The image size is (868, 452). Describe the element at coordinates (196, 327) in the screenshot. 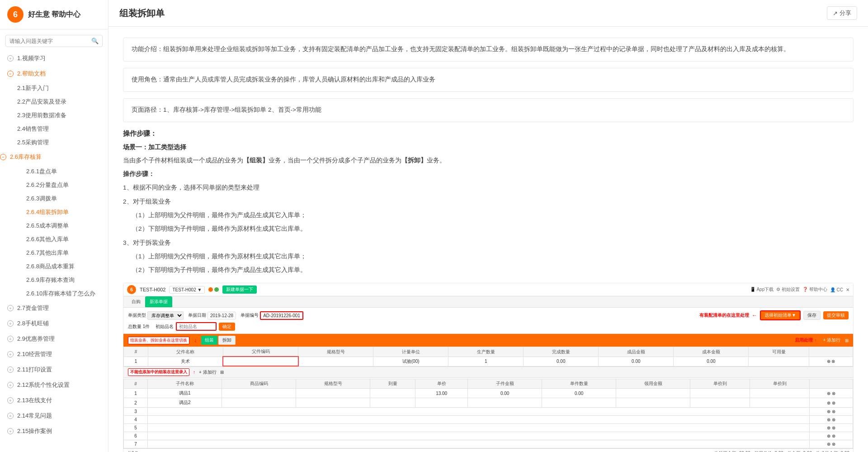

I see `ss-search-input` at that location.